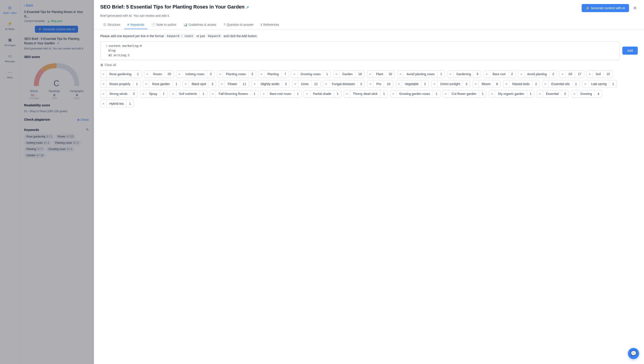  I want to click on keyword-tag: ✕ Growing roses 1, so click(311, 74).